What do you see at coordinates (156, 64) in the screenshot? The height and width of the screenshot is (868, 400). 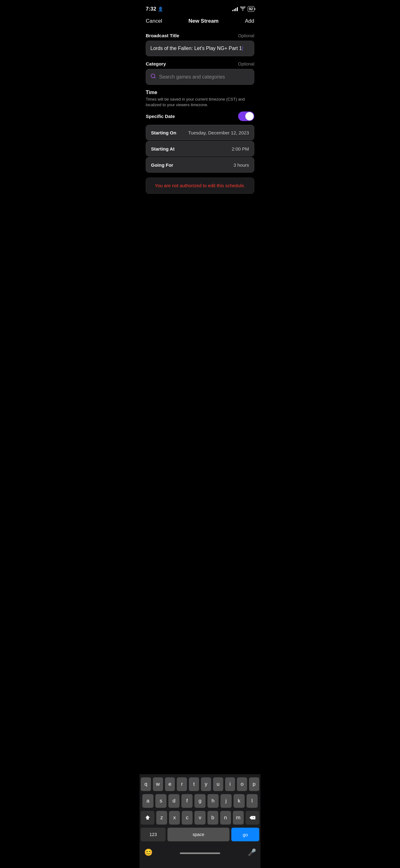 I see `category-label: Category` at bounding box center [156, 64].